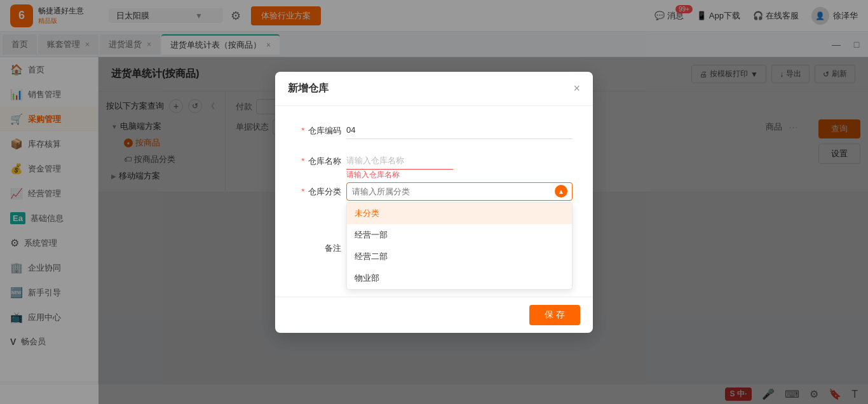 The image size is (868, 404). Describe the element at coordinates (308, 89) in the screenshot. I see `modal-title: 新增仓库` at that location.